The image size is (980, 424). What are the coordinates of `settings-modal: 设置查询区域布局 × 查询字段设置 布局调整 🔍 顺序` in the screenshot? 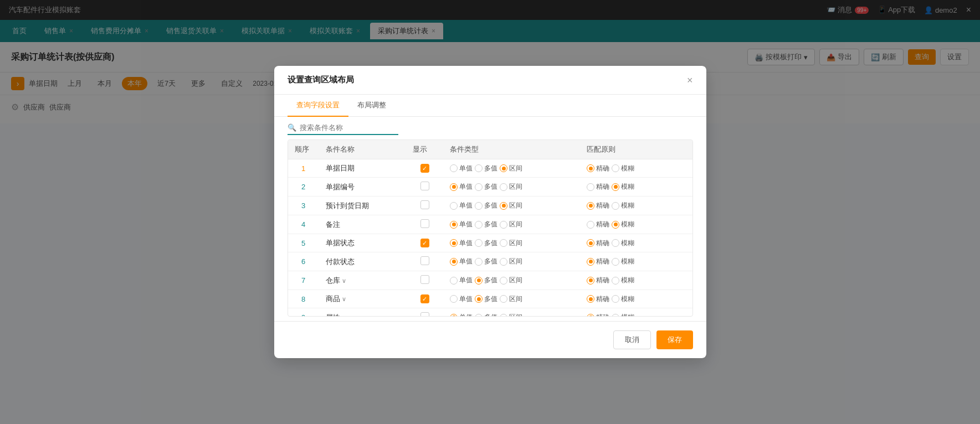 It's located at (490, 95).